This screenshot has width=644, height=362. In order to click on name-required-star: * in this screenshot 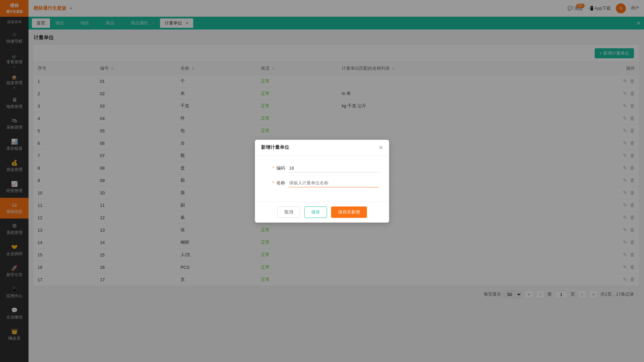, I will do `click(273, 183)`.